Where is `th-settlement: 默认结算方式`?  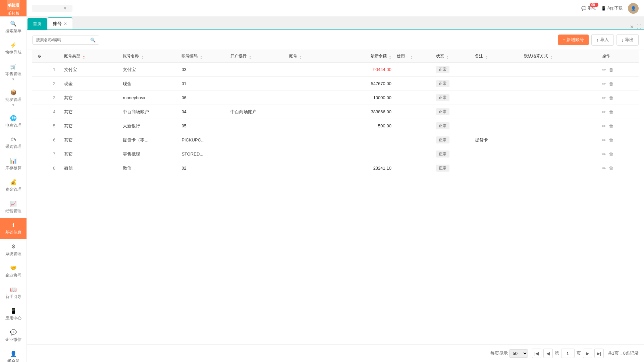 th-settlement: 默认结算方式 is located at coordinates (560, 56).